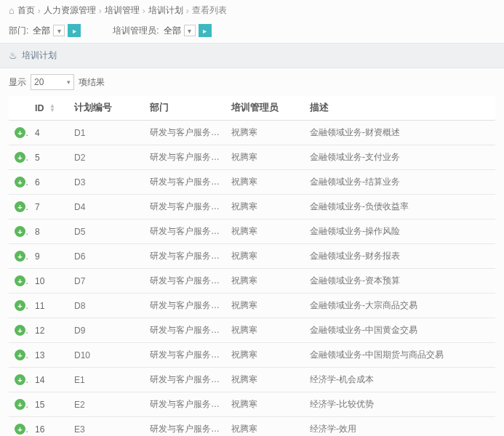 Image resolution: width=504 pixels, height=436 pixels. Describe the element at coordinates (74, 31) in the screenshot. I see `dept-filter-apply-button: ▸` at that location.